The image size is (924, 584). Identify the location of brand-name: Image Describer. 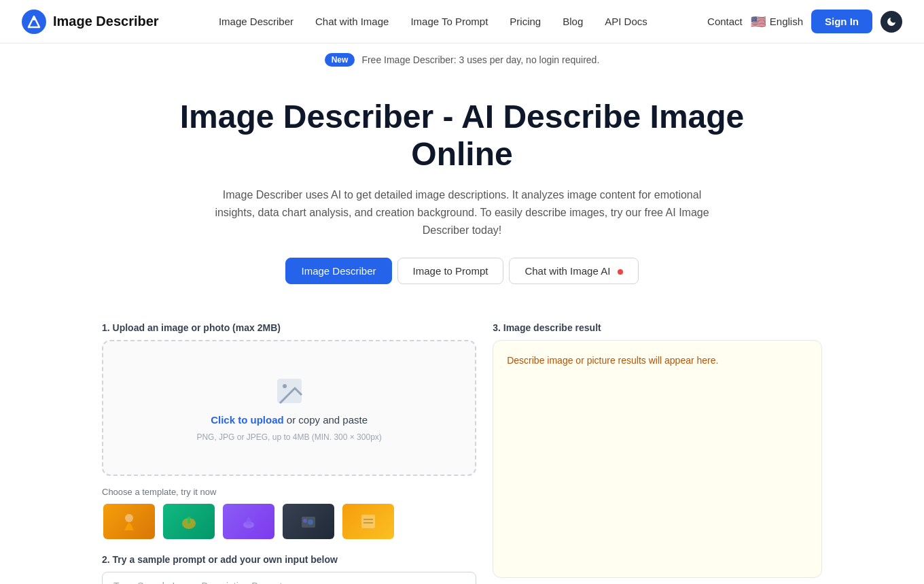
(106, 22).